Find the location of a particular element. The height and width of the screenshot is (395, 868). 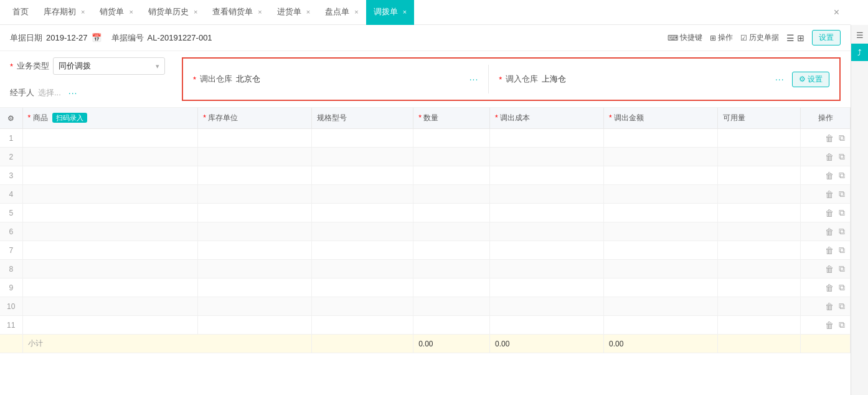

row-available is located at coordinates (760, 307).